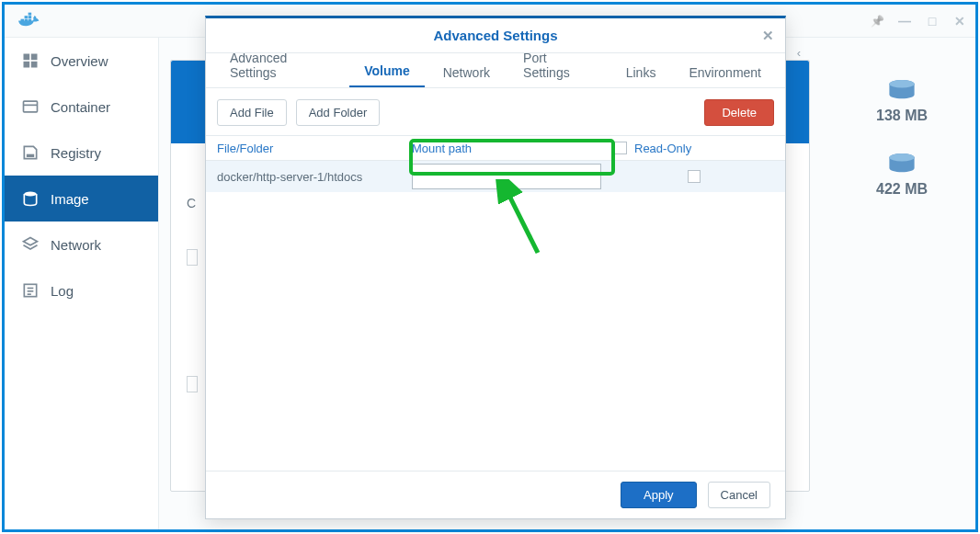  What do you see at coordinates (30, 21) in the screenshot?
I see `docker-logo-icon` at bounding box center [30, 21].